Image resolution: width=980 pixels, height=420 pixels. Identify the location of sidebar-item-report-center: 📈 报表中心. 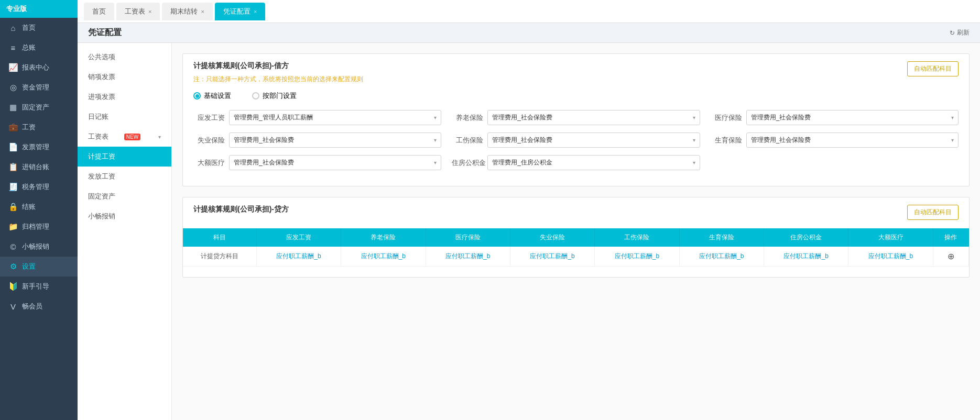
(39, 68).